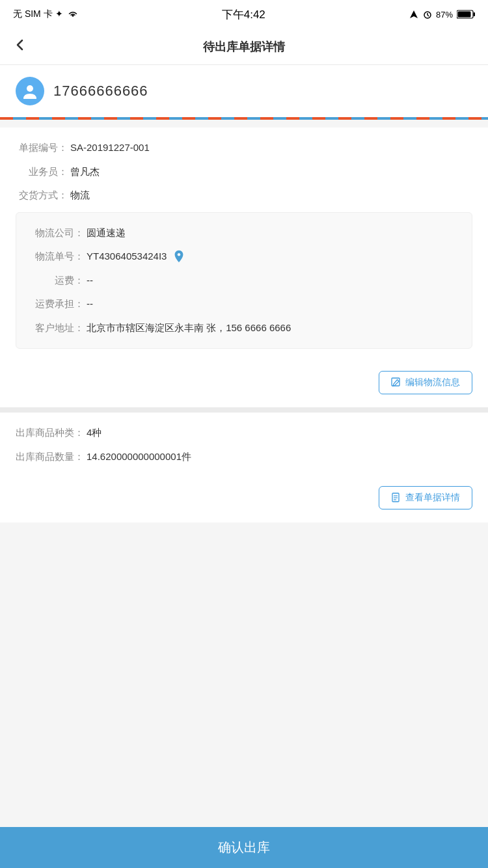 The image size is (488, 868). Describe the element at coordinates (426, 383) in the screenshot. I see `edit-logistics-button: 编辑物流信息` at that location.